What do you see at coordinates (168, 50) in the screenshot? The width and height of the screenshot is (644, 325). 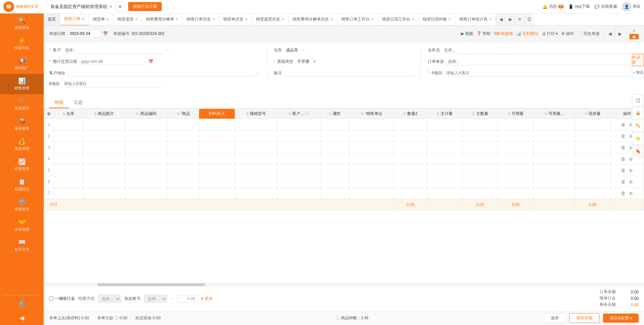 I see `customer-more: ···` at bounding box center [168, 50].